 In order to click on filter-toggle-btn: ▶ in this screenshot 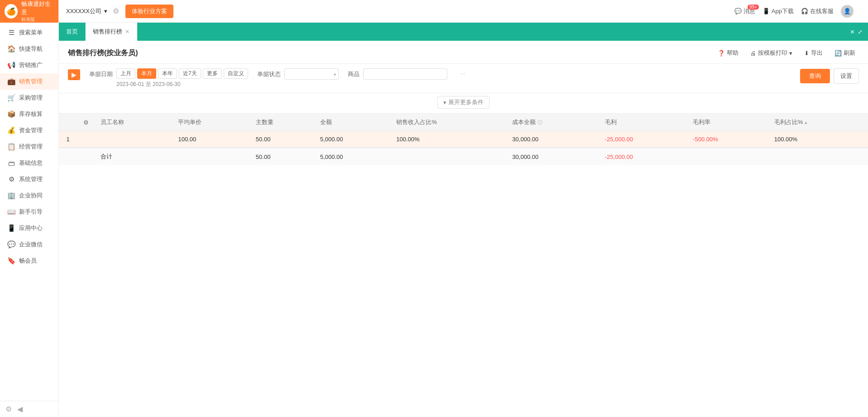, I will do `click(74, 75)`.